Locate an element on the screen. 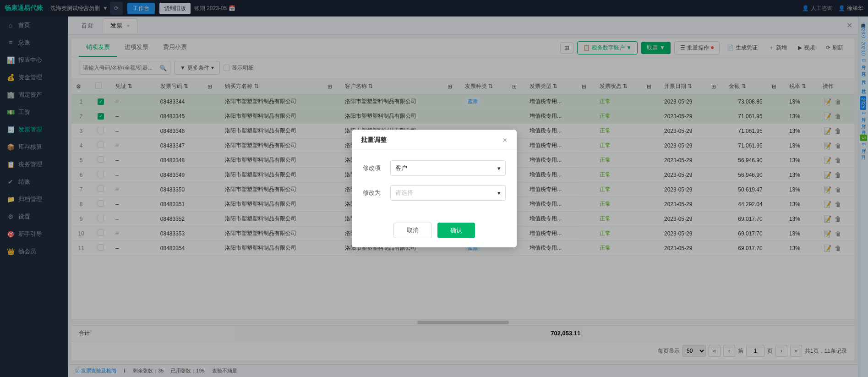 The width and height of the screenshot is (868, 377). modal-footer: 取消 确认 is located at coordinates (434, 232).